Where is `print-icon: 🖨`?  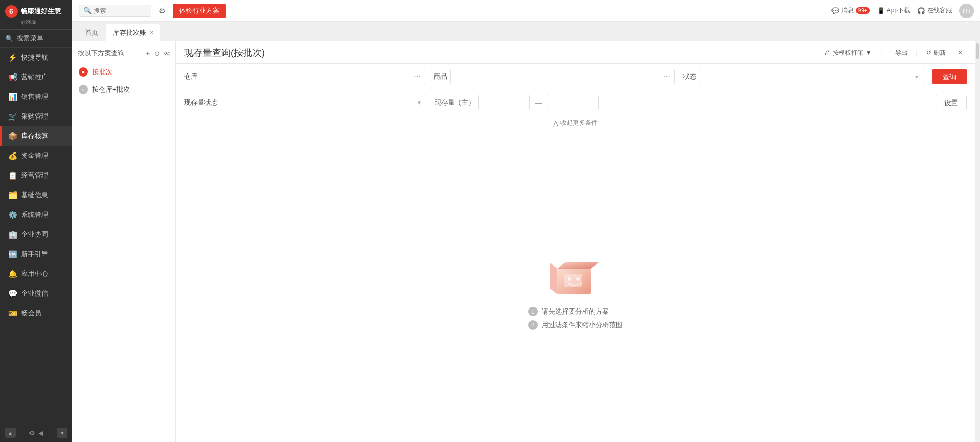
print-icon: 🖨 is located at coordinates (827, 53).